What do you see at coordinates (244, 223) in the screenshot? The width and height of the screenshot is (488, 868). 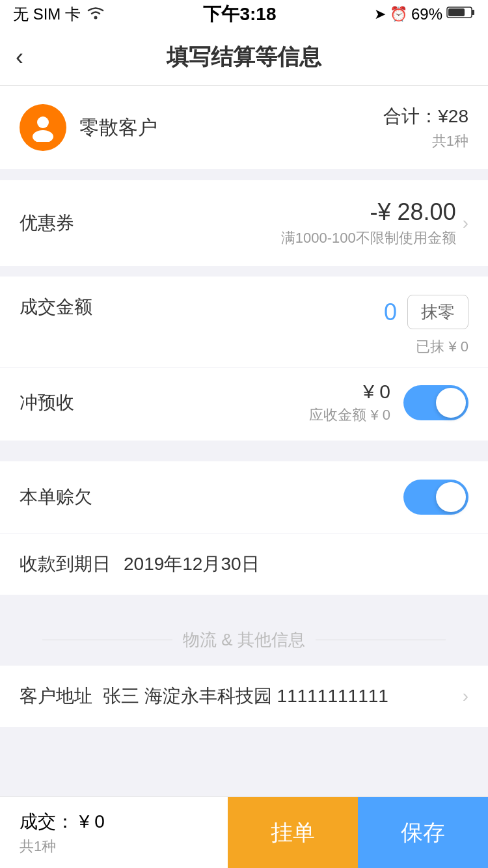 I see `coupon-row: 优惠券 -¥ 28.00 满1000-100不限制使用金额 ›` at bounding box center [244, 223].